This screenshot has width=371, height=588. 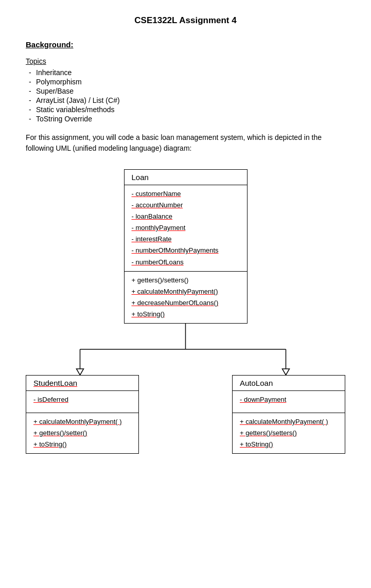 What do you see at coordinates (289, 422) in the screenshot?
I see `auto-loan-method-0: + calculateMonthlyPayment( )` at bounding box center [289, 422].